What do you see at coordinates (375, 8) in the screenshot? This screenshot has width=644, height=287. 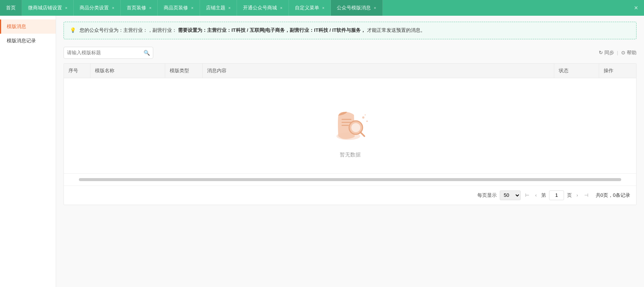 I see `tab-template-msg-close: ×` at bounding box center [375, 8].